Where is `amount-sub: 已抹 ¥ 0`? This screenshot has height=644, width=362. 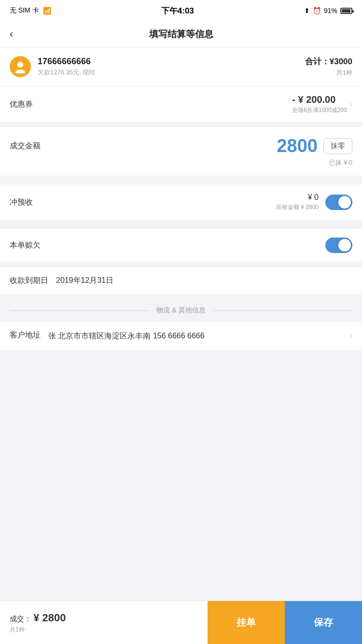 amount-sub: 已抹 ¥ 0 is located at coordinates (181, 163).